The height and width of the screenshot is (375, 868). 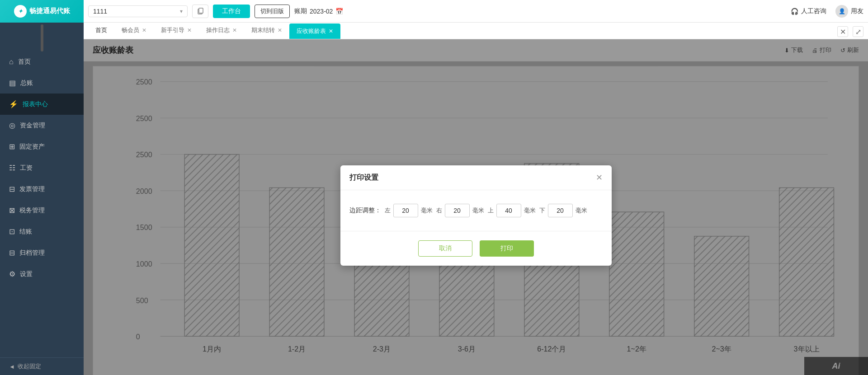 What do you see at coordinates (827, 11) in the screenshot?
I see `header-right: 🎧 人工咨询 👤 用友` at bounding box center [827, 11].